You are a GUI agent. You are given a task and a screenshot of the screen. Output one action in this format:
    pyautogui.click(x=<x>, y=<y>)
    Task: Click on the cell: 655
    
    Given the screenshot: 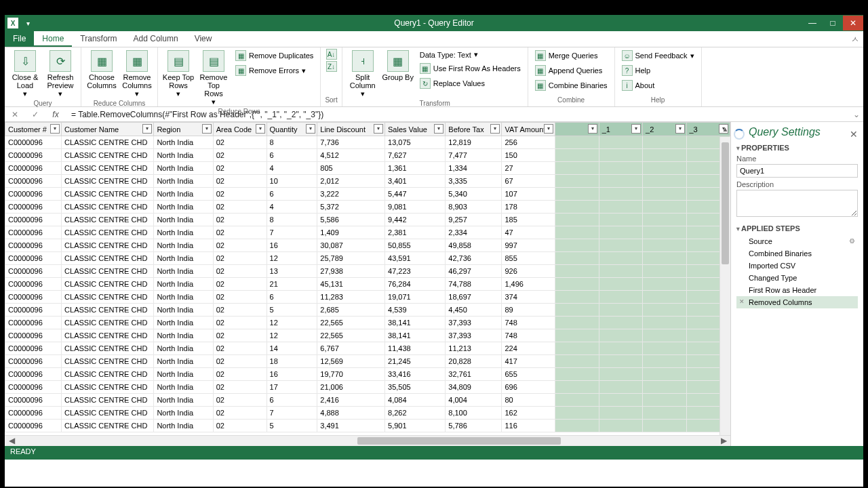 What is the action you would take?
    pyautogui.click(x=529, y=374)
    